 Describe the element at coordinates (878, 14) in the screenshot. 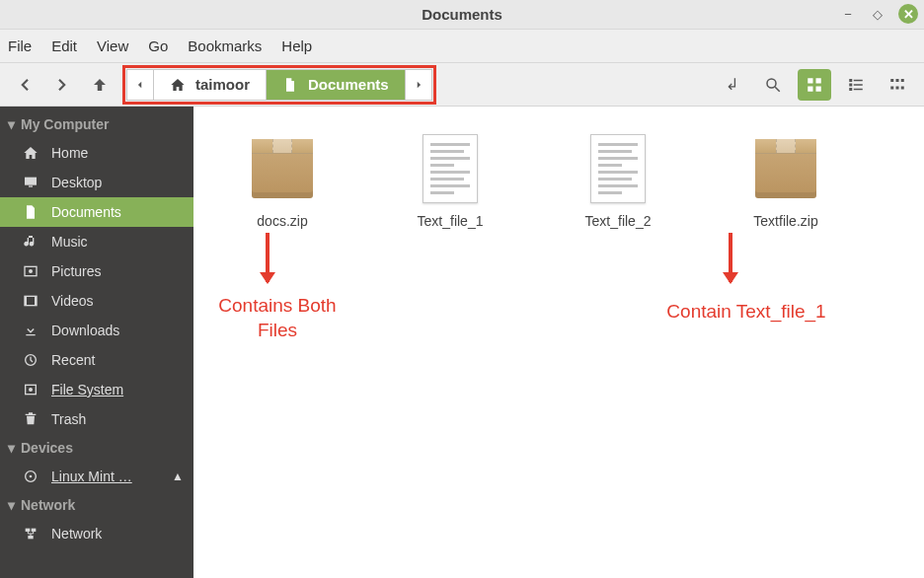

I see `maximize-button: ◇` at that location.